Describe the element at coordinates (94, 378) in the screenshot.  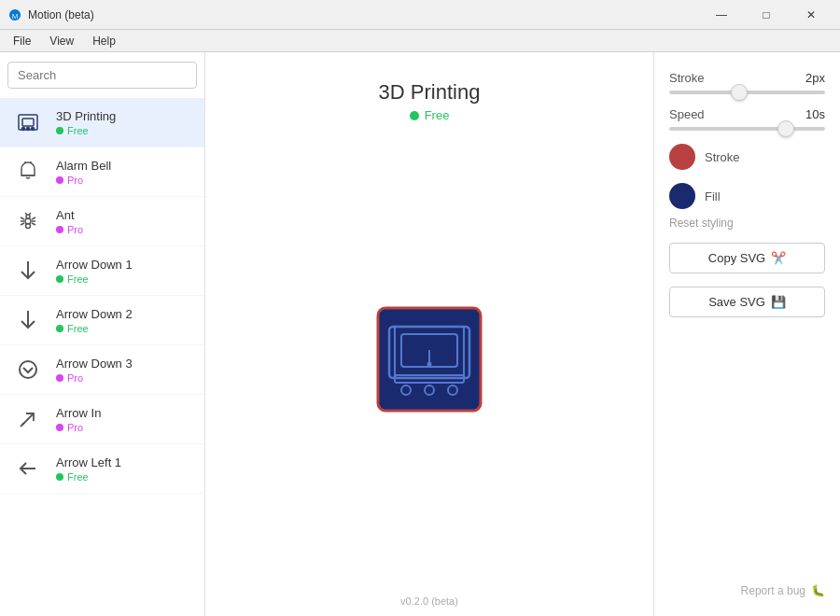
I see `item-badge-arrow-down-3: Pro` at that location.